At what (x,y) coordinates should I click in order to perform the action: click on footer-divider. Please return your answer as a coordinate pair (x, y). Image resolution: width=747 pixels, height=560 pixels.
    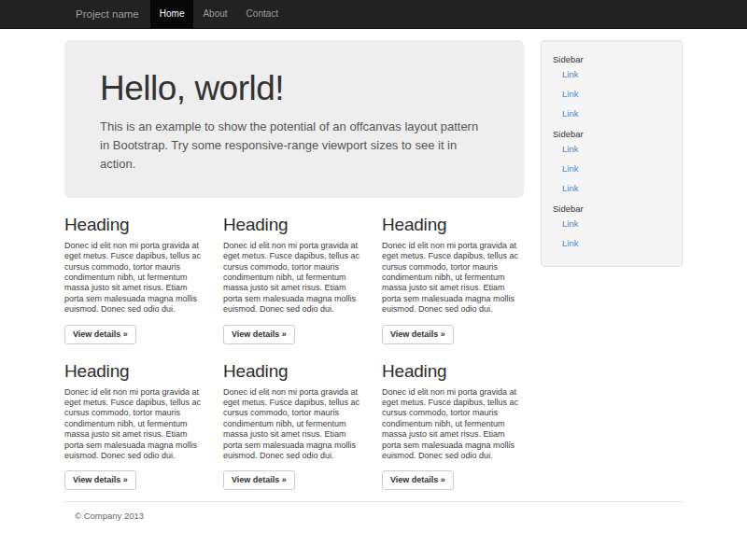
    Looking at the image, I should click on (374, 502).